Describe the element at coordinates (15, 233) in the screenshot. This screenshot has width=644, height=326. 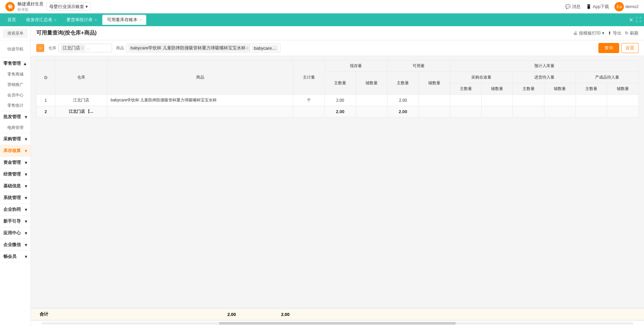
I see `sidebar-section-appcenter: 应用中心 ▾` at that location.